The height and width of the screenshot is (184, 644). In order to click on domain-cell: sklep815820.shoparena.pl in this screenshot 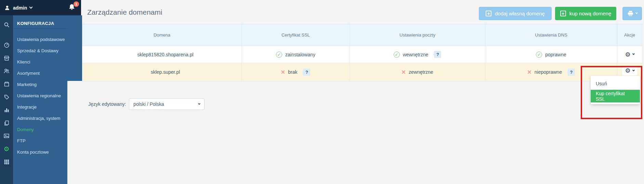, I will do `click(162, 55)`.